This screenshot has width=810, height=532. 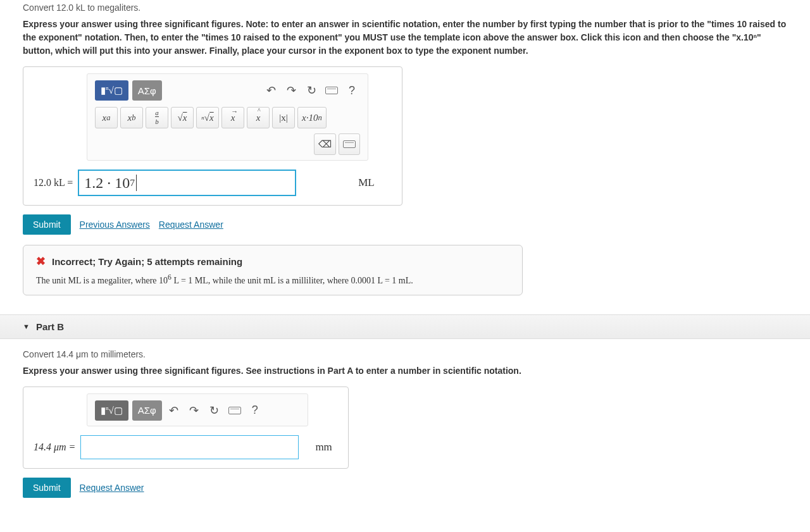 What do you see at coordinates (47, 225) in the screenshot?
I see `partA-submit-button: Submit` at bounding box center [47, 225].